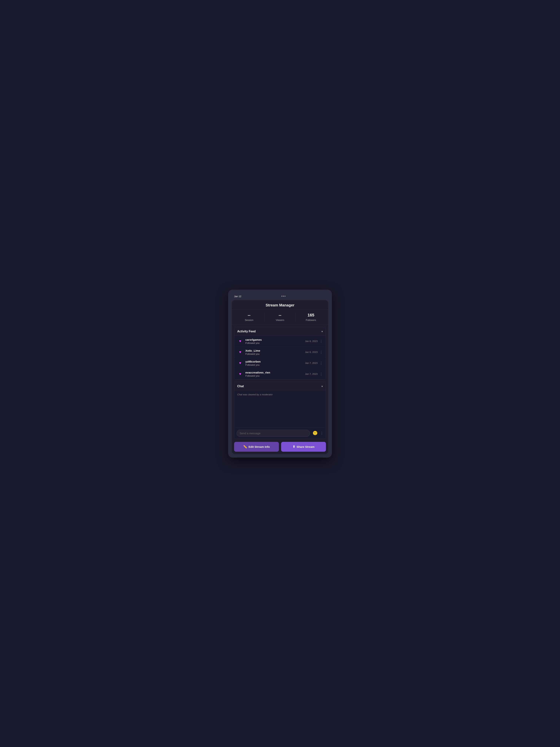  I want to click on status-bar: Jan 12 •••, so click(280, 297).